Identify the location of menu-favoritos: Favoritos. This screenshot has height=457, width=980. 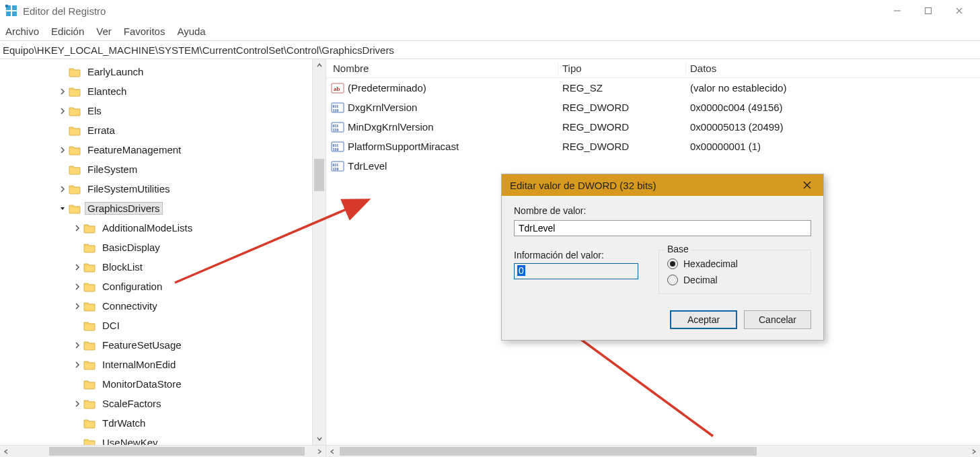
(145, 31).